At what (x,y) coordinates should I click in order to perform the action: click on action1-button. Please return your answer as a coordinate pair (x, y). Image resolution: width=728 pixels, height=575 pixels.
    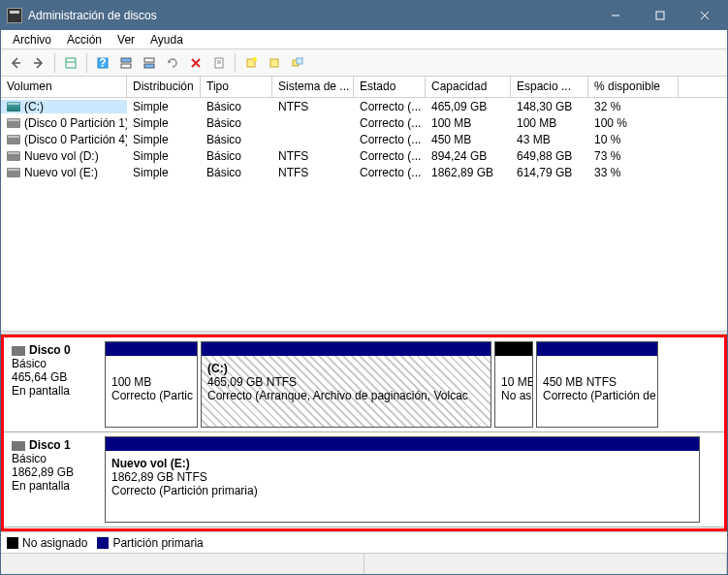
    Looking at the image, I should click on (274, 63).